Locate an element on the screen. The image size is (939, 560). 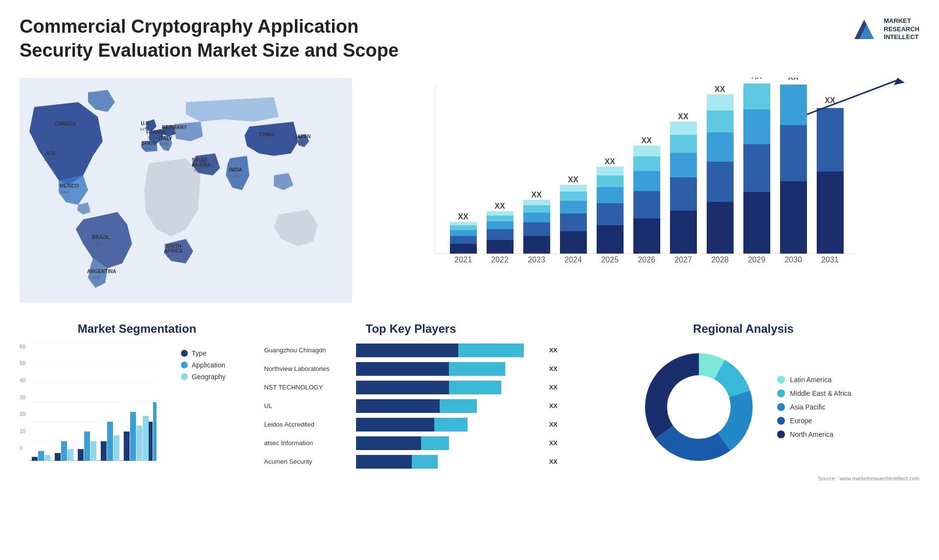
regional-legend-label: Latin America is located at coordinates (811, 380).